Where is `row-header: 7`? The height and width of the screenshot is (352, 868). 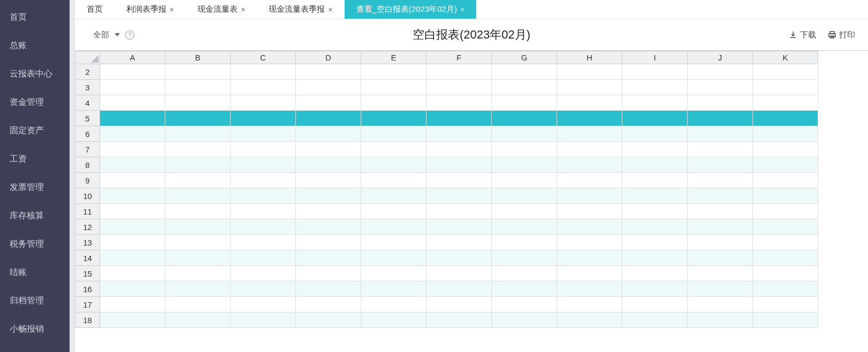
row-header: 7 is located at coordinates (88, 150).